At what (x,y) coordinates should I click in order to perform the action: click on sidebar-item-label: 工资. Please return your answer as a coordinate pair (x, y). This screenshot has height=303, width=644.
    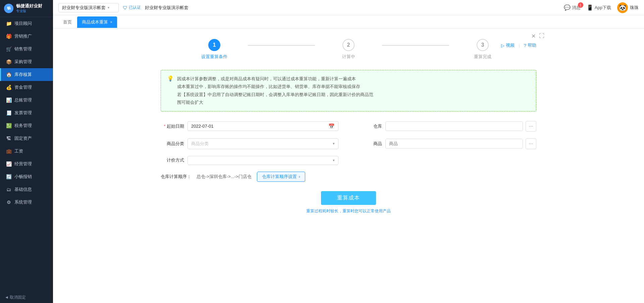
    Looking at the image, I should click on (19, 151).